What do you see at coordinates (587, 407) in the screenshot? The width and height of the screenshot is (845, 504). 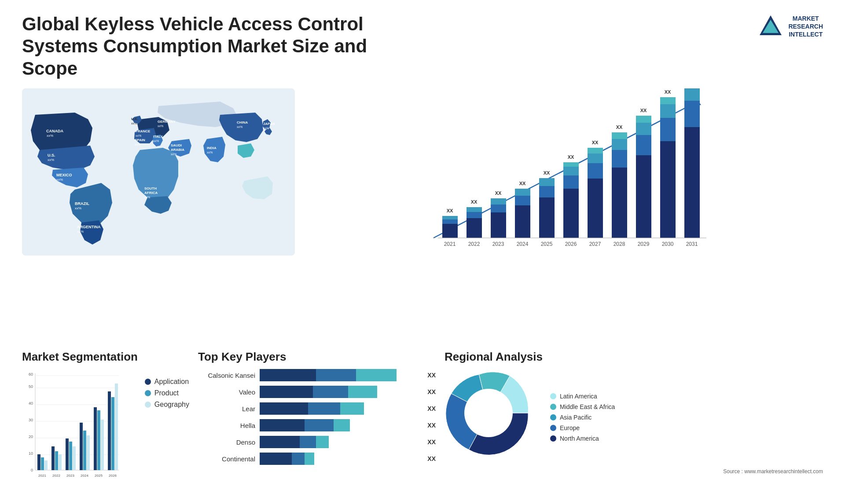 I see `legend-label-mea: Middle East & Africa` at bounding box center [587, 407].